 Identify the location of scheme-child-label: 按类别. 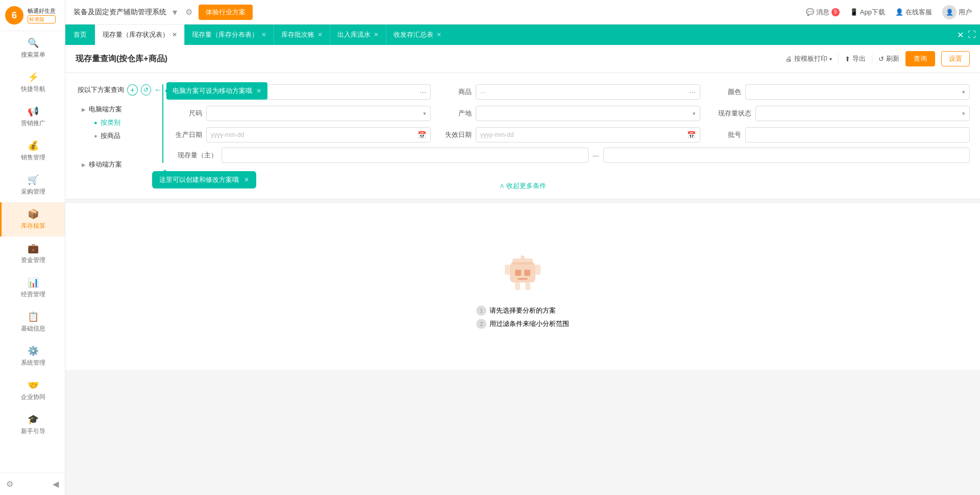
(110, 123).